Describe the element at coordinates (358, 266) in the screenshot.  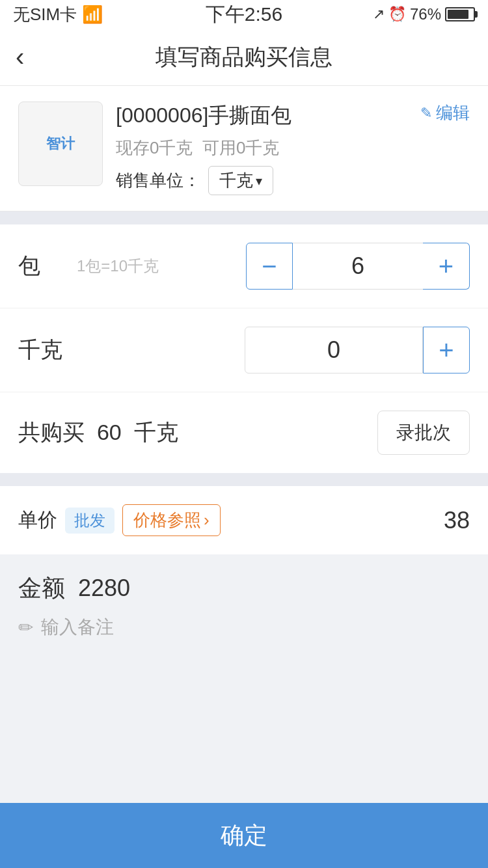
I see `package-stepper: − +` at that location.